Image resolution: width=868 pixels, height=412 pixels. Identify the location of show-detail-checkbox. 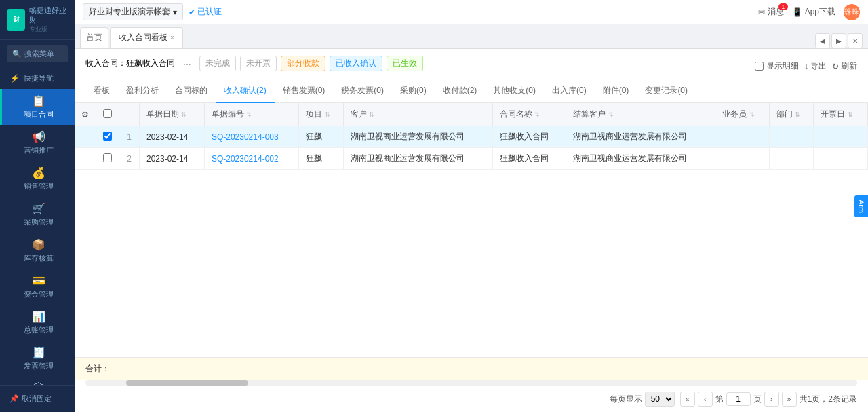
(760, 67).